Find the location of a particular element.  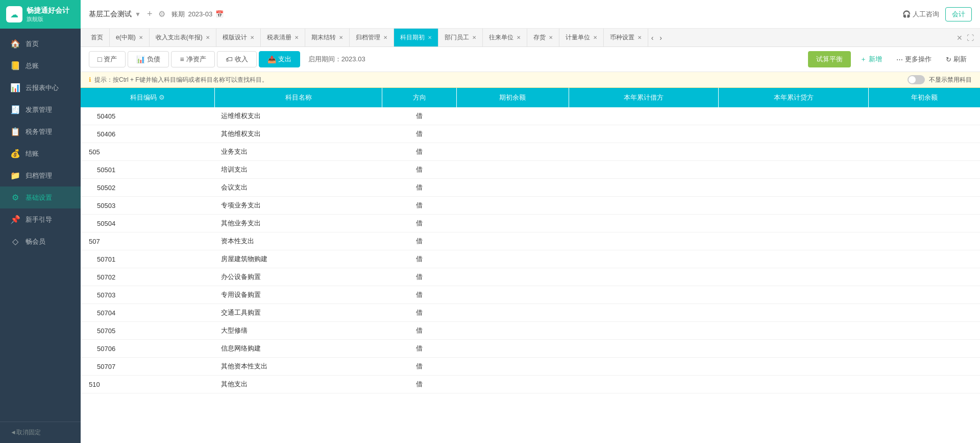

tab-partner: 往来单位 ✕ is located at coordinates (505, 38).